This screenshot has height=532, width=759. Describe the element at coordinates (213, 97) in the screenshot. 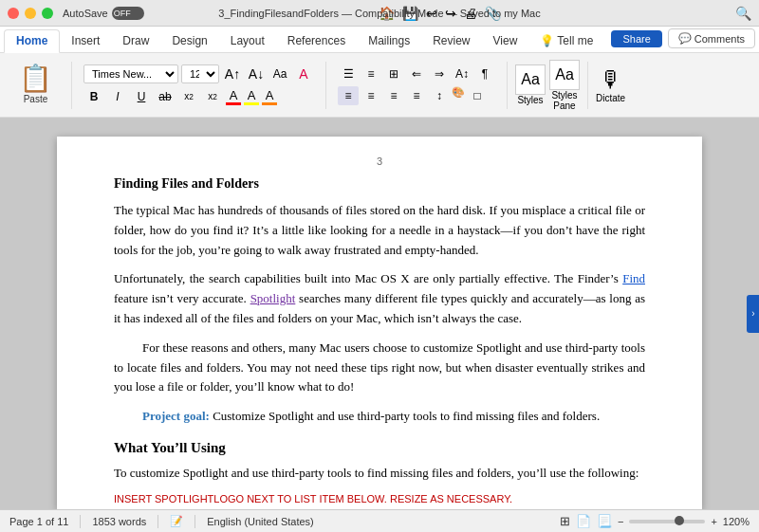

I see `superscript-button: x2` at that location.